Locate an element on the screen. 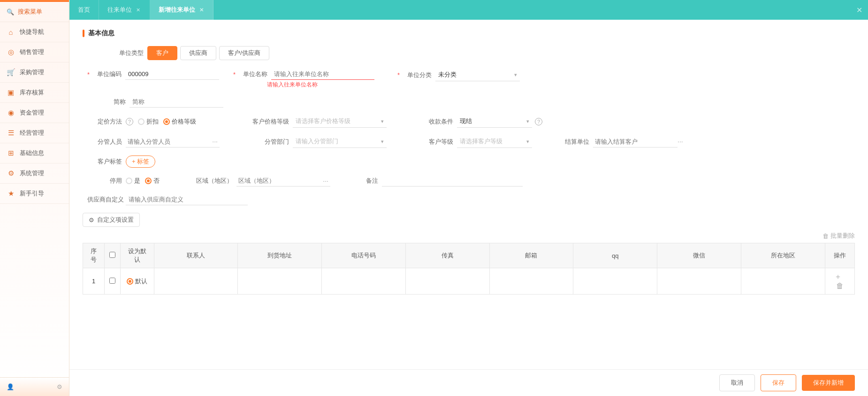 This screenshot has height=396, width=868. row-checkbox is located at coordinates (113, 281).